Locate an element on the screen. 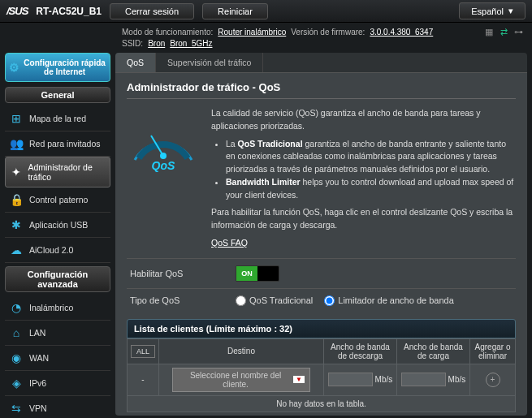 The image size is (532, 418). traffic-icon: ✦ is located at coordinates (16, 172).